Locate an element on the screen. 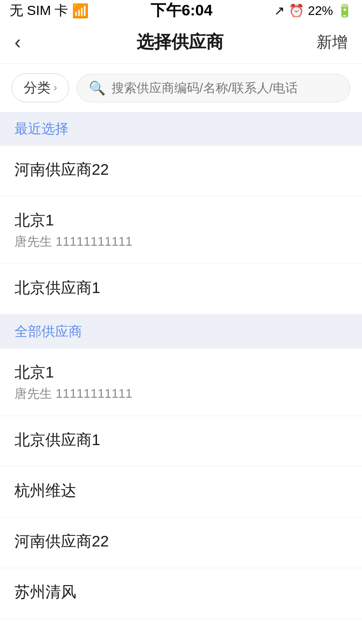 Image resolution: width=362 pixels, height=644 pixels. status-right: ↗ ⏰ 22% 🔋 is located at coordinates (313, 11).